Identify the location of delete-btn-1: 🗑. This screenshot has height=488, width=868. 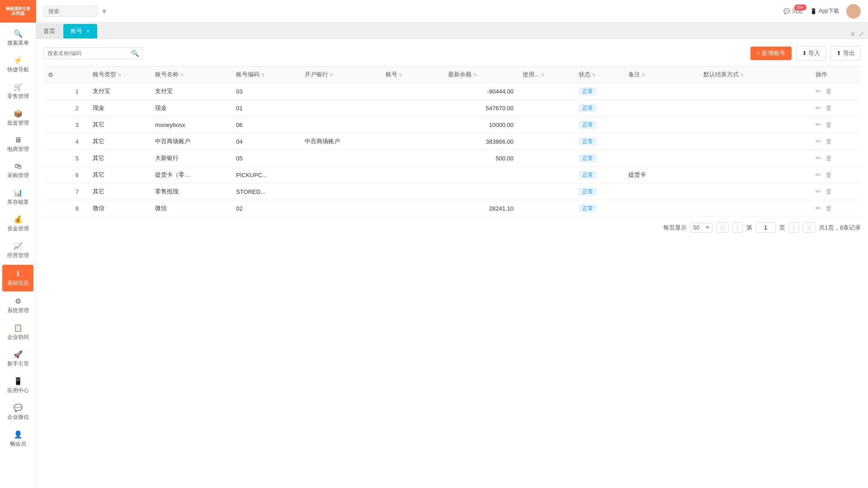
(829, 108).